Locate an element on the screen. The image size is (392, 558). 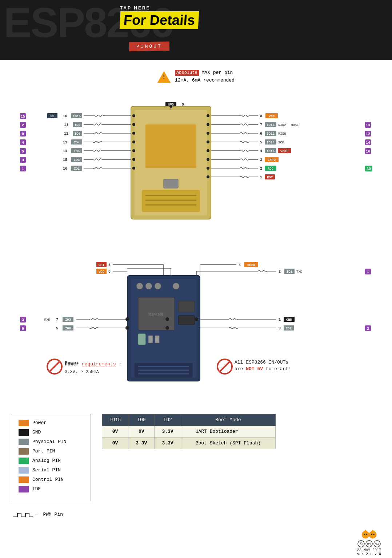
svg-text: MOSI is located at coordinates (295, 125).